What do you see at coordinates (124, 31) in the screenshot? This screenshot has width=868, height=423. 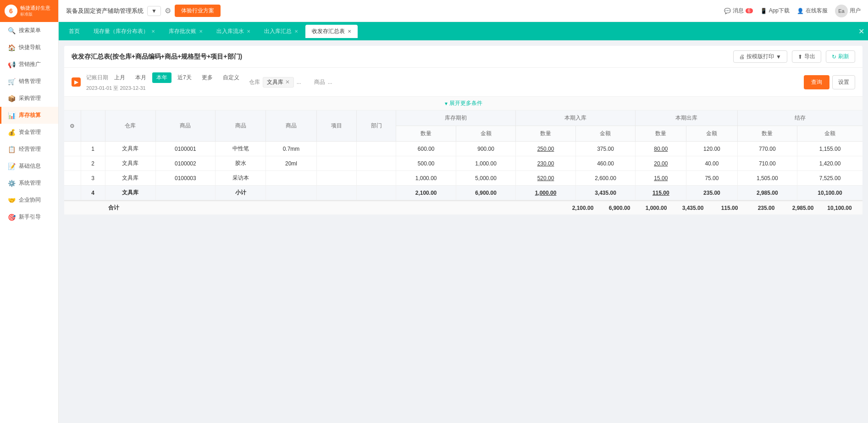 I see `tab-stock-dist: 现存量（库存分布表）✕` at bounding box center [124, 31].